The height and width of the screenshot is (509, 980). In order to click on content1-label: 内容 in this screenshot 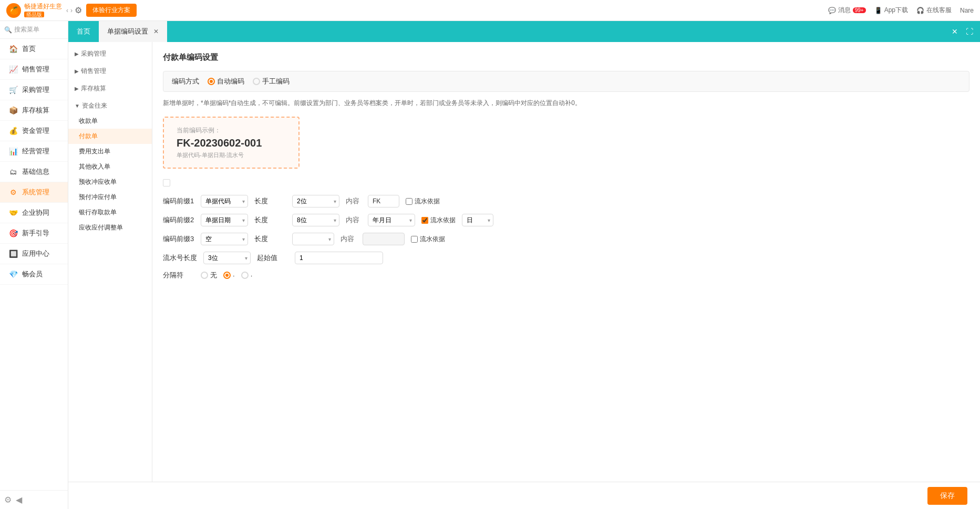, I will do `click(353, 201)`.